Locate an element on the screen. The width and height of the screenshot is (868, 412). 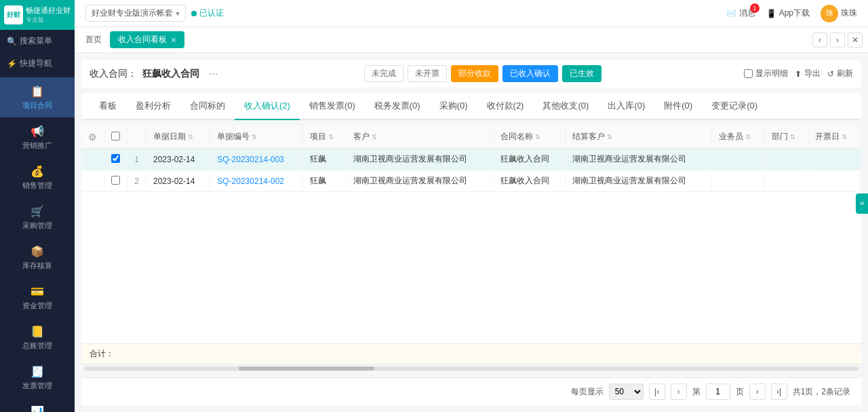
col-settle-customer: 结算客户⇅ is located at coordinates (639, 137).